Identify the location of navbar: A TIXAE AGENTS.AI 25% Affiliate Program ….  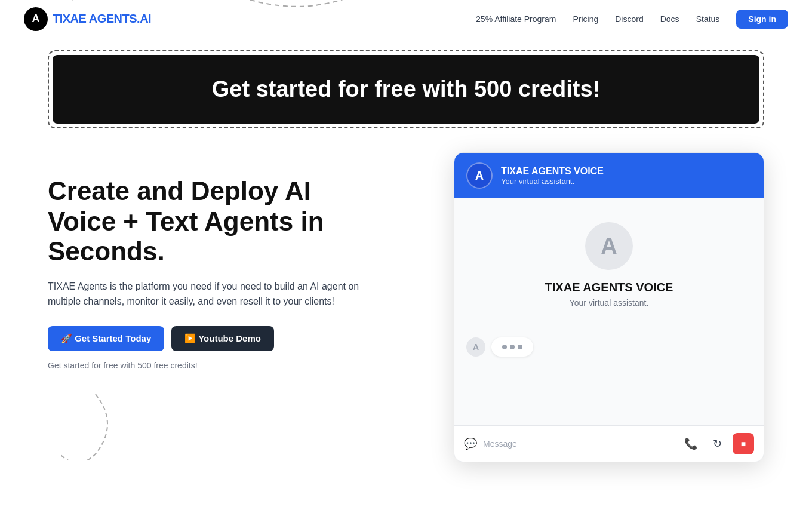
(406, 19).